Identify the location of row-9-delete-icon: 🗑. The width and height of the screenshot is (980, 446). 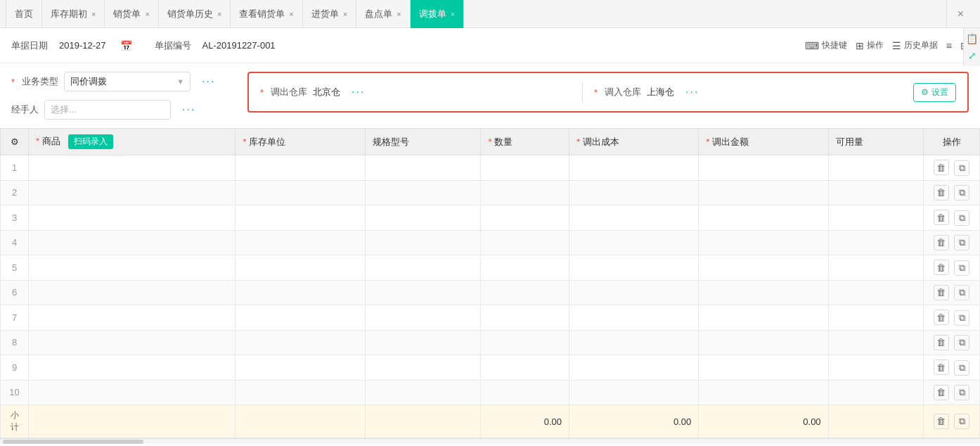
(941, 367).